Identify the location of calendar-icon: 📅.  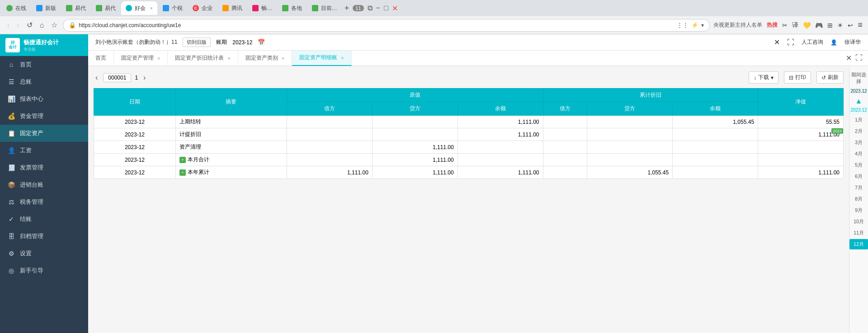
(261, 42).